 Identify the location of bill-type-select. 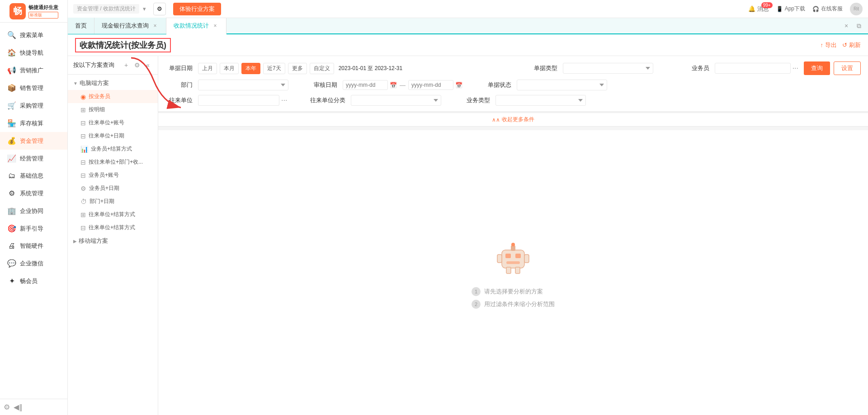
(608, 68).